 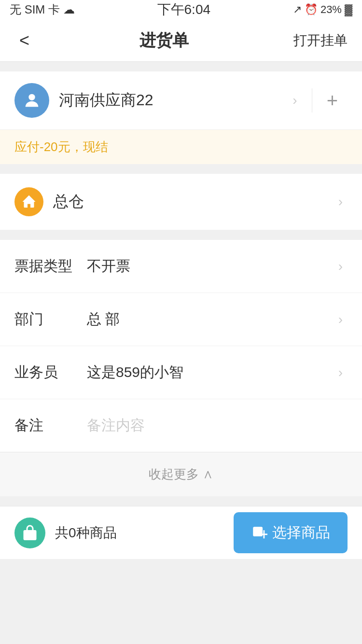 I want to click on add-supplier-button: +, so click(x=332, y=100).